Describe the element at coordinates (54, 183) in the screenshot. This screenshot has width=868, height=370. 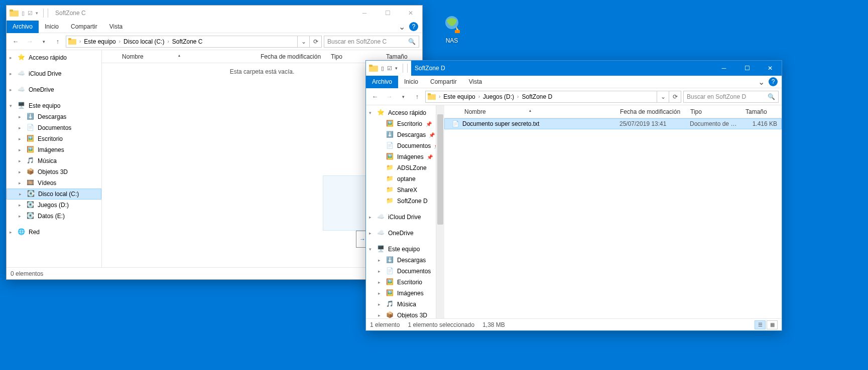
I see `sidebar-videos: ▸🎞️Vídeos` at that location.